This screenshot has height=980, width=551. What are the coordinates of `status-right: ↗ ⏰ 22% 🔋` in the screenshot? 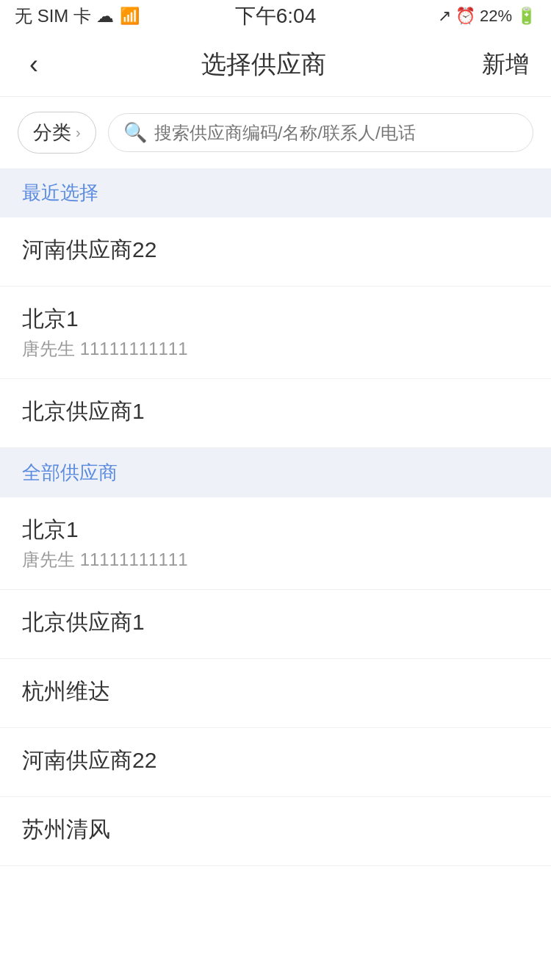 It's located at (487, 16).